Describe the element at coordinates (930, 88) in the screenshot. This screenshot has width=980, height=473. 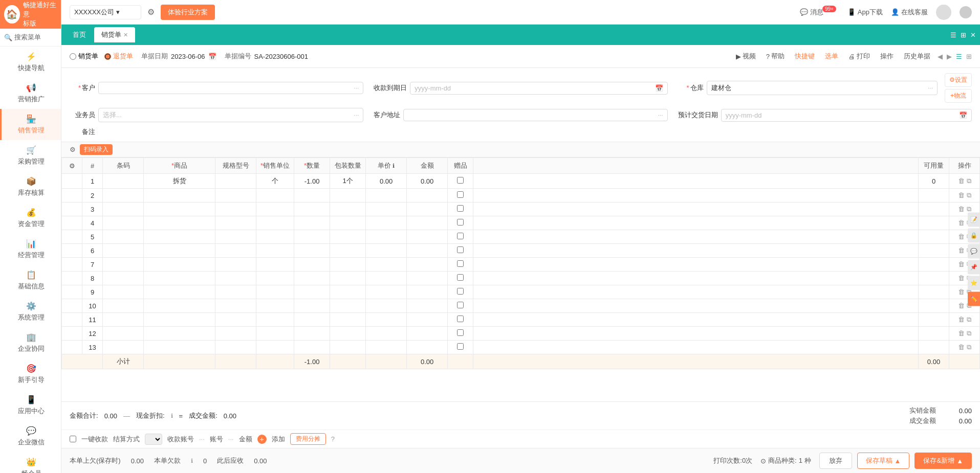
I see `warehouse-expand-icon: ···` at that location.